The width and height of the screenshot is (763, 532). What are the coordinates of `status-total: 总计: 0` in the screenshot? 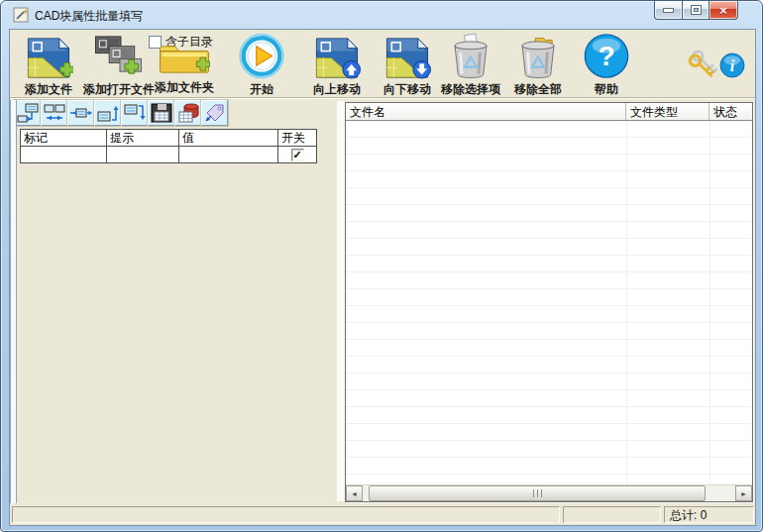 It's located at (709, 515).